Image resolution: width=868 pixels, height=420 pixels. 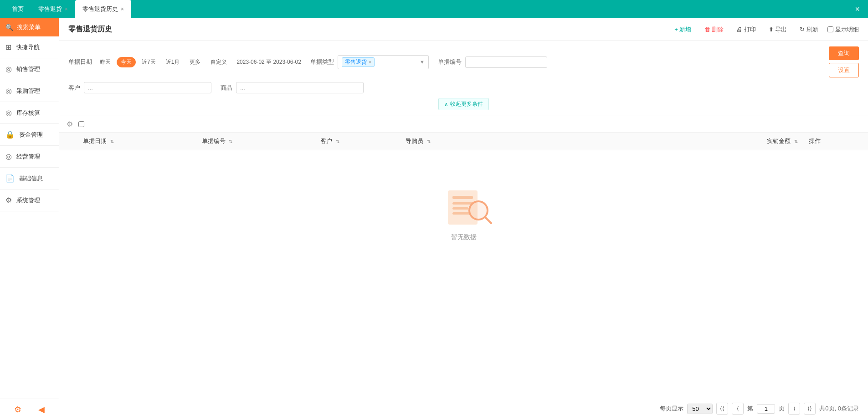 I want to click on date-filter: 单据日期 昨天 今天 近7天 近1月 更多 自定义 2023-06-02 至 2…, so click(x=185, y=62).